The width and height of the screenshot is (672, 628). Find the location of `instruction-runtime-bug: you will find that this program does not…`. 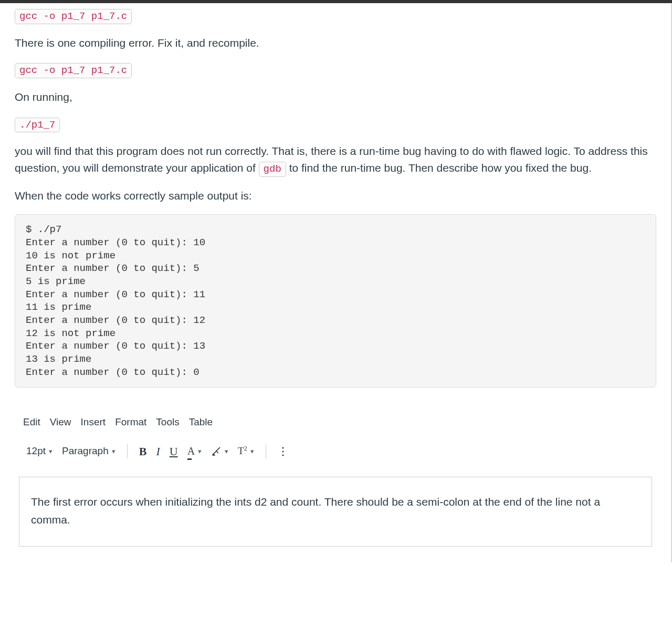

instruction-runtime-bug: you will find that this program does not… is located at coordinates (335, 160).